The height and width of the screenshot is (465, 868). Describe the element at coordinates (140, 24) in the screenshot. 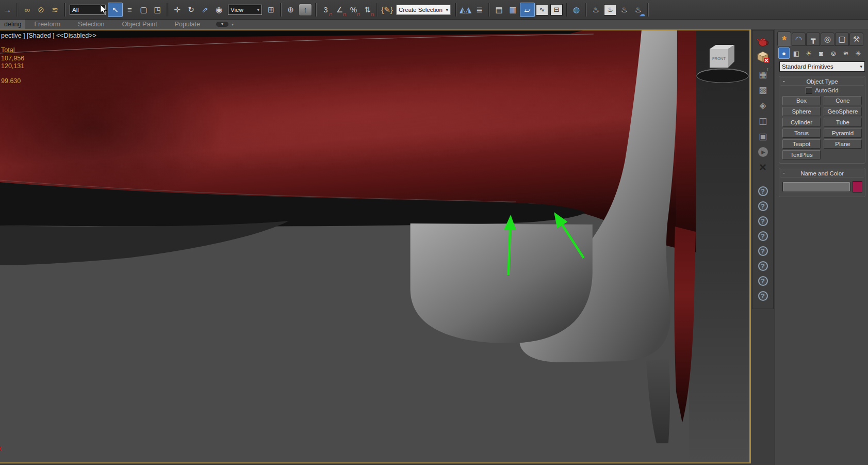

I see `ribbon-tab-object-paint: Object Paint` at that location.